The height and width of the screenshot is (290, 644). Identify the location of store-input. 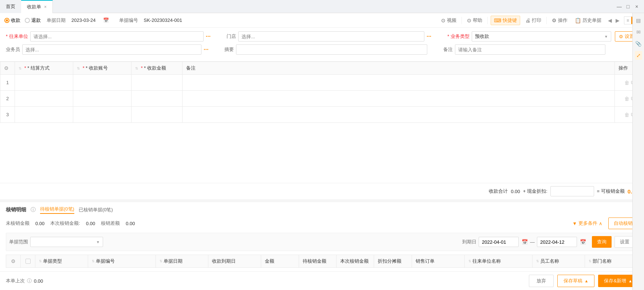
(331, 36).